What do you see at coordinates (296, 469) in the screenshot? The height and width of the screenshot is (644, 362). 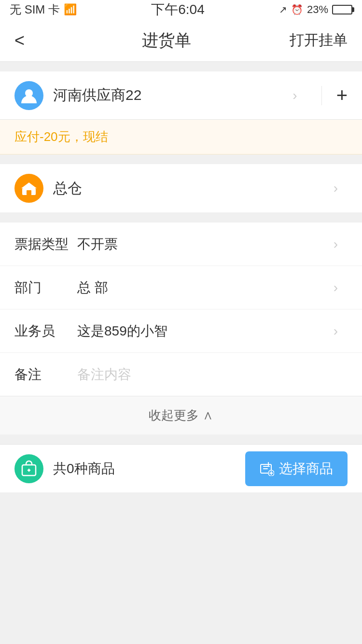 I see `select-product-button: 选择商品` at bounding box center [296, 469].